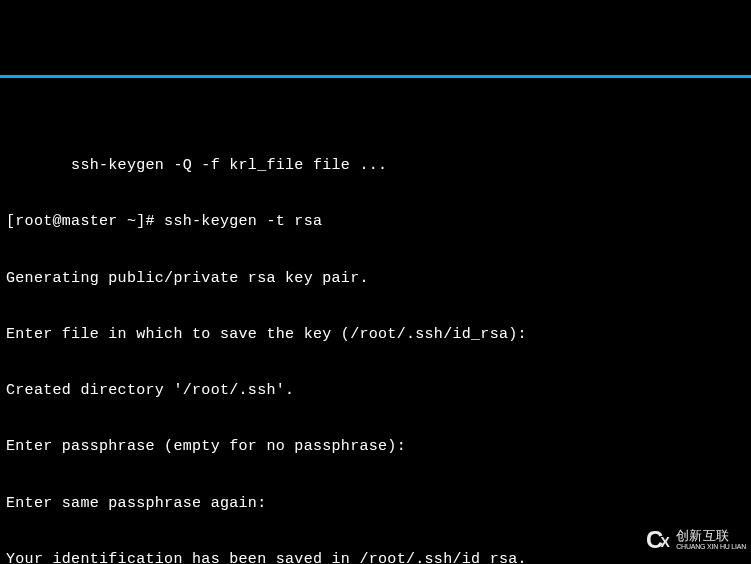 This screenshot has width=751, height=564. Describe the element at coordinates (666, 542) in the screenshot. I see `watermark-icon-x: X` at that location.